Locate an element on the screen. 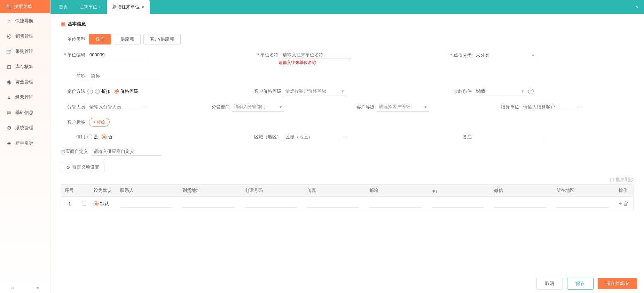  sidebar-item-basic: ▤ 基础信息 is located at coordinates (25, 113).